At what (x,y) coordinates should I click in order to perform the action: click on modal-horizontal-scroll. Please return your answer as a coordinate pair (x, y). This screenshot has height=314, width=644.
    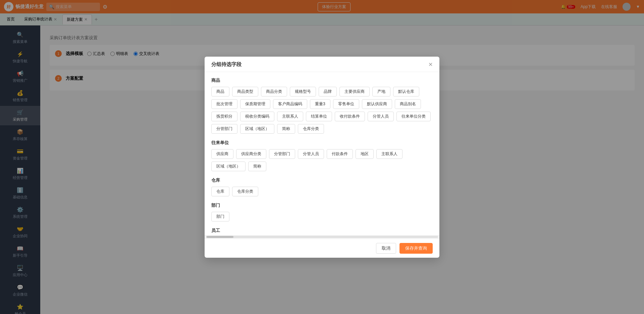
    Looking at the image, I should click on (322, 237).